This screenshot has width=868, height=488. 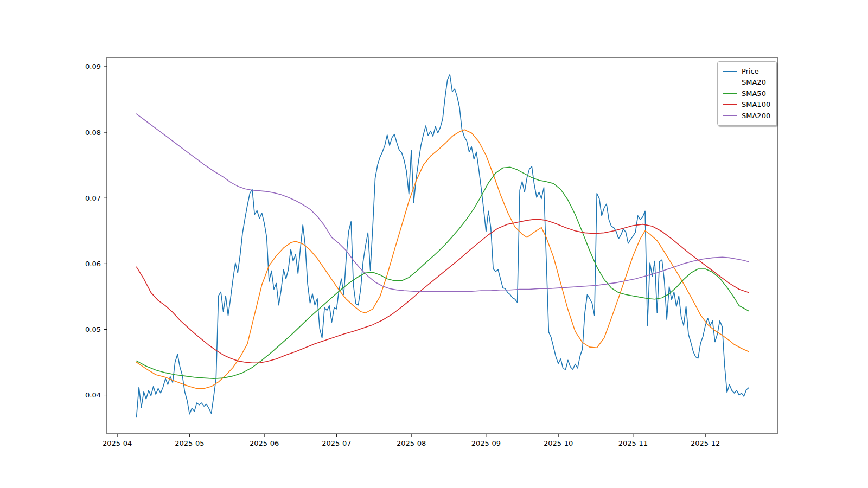 I want to click on x-tick-label: 2025-04, so click(x=117, y=444).